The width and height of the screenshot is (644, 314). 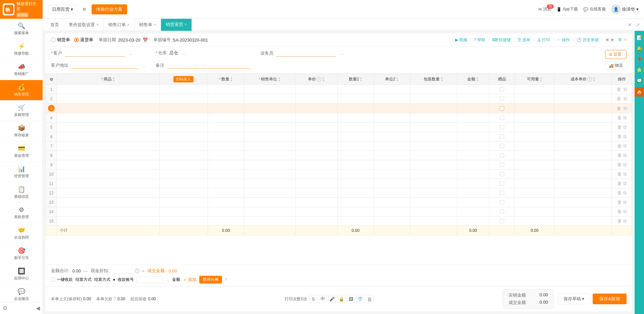 I want to click on nav-prev-icon: ◀, so click(x=607, y=40).